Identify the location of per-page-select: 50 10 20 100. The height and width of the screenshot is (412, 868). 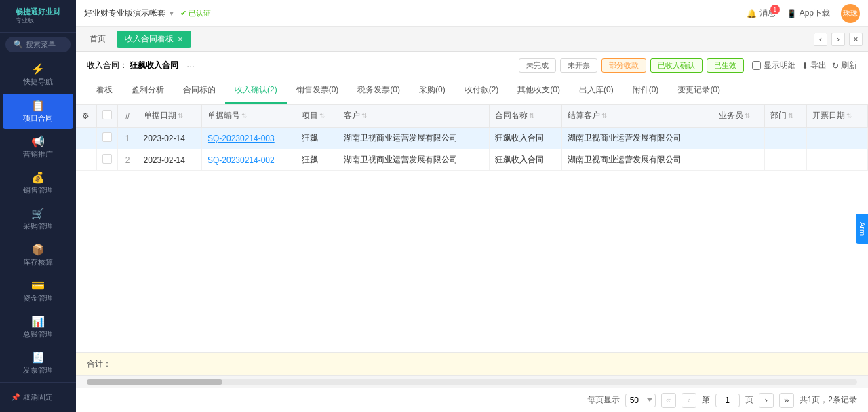
(640, 400).